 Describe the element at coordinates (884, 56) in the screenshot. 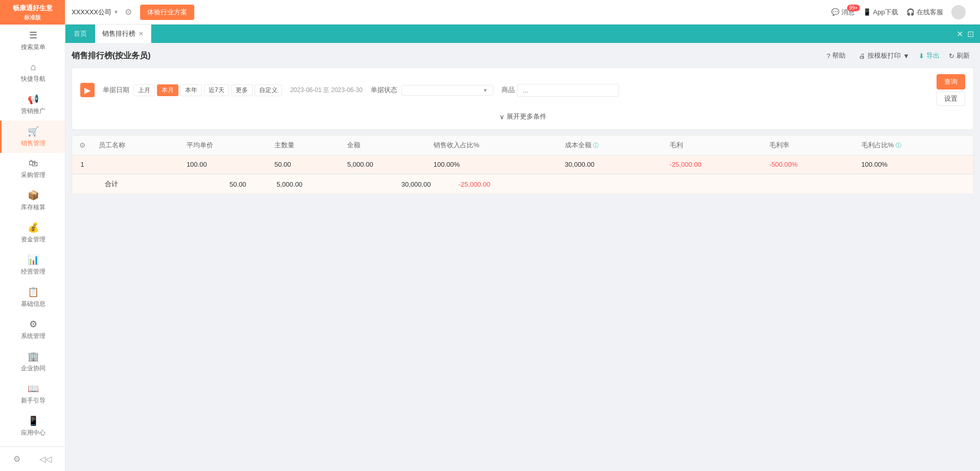

I see `print-button: 🖨 按模板打印 ▼` at that location.